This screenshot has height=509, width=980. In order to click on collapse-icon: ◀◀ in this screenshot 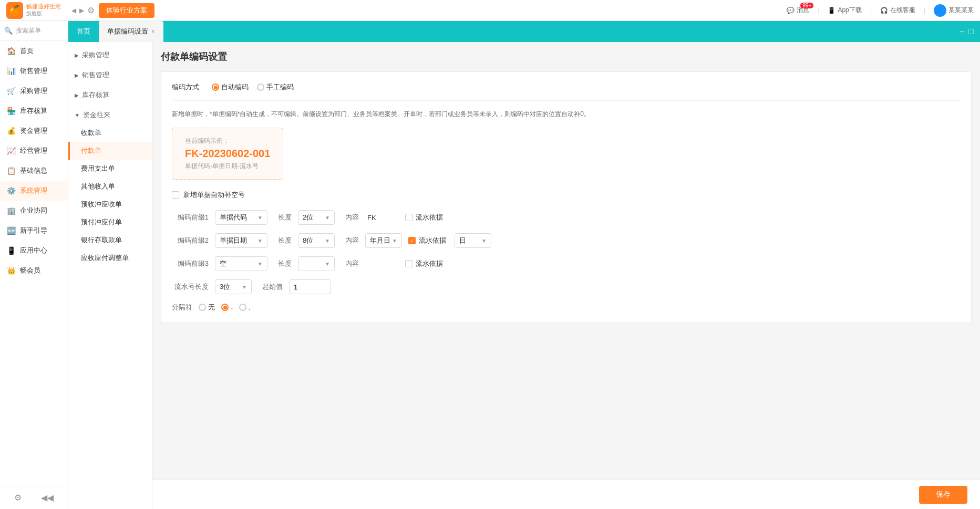, I will do `click(47, 498)`.